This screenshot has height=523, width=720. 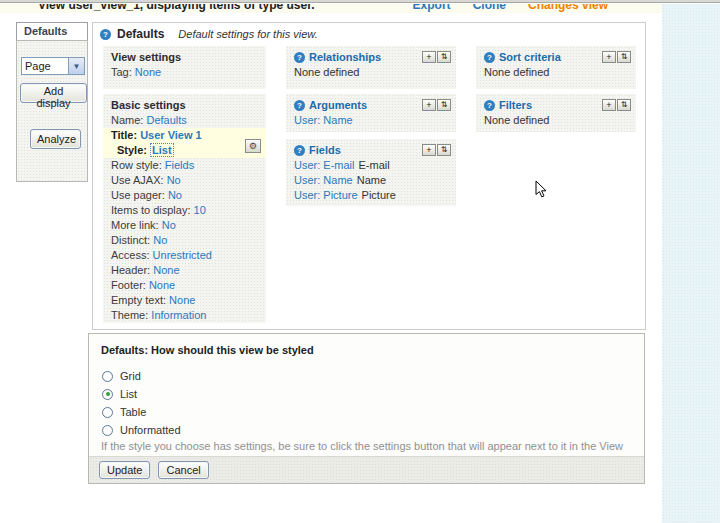 What do you see at coordinates (248, 34) in the screenshot?
I see `summary-description: Default settings for this view.` at bounding box center [248, 34].